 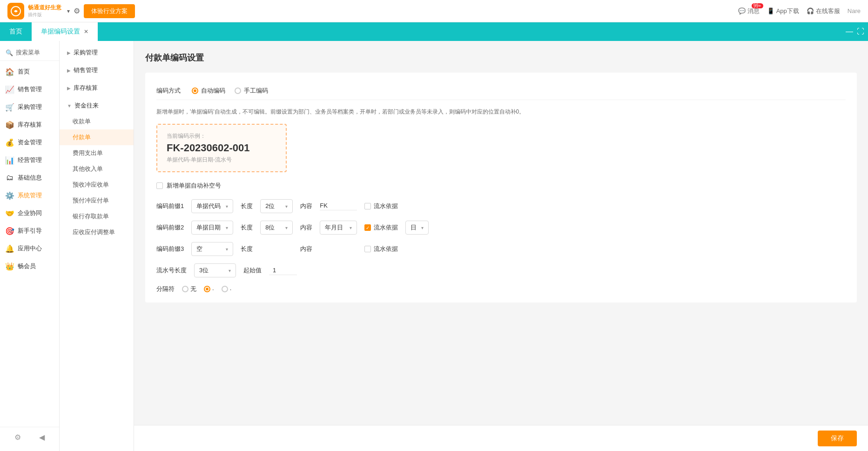 What do you see at coordinates (16, 32) in the screenshot?
I see `tab-home: 首页` at bounding box center [16, 32].